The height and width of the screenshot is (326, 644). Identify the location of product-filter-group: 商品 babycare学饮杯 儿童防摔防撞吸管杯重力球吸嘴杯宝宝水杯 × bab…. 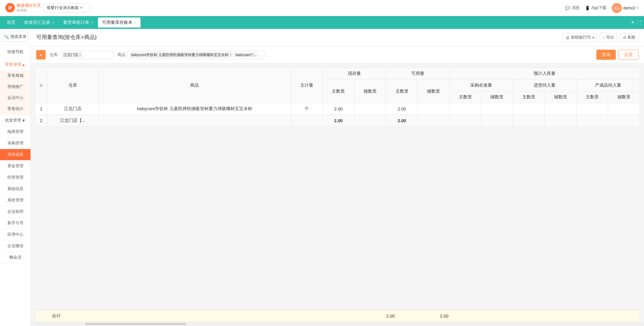
(191, 55).